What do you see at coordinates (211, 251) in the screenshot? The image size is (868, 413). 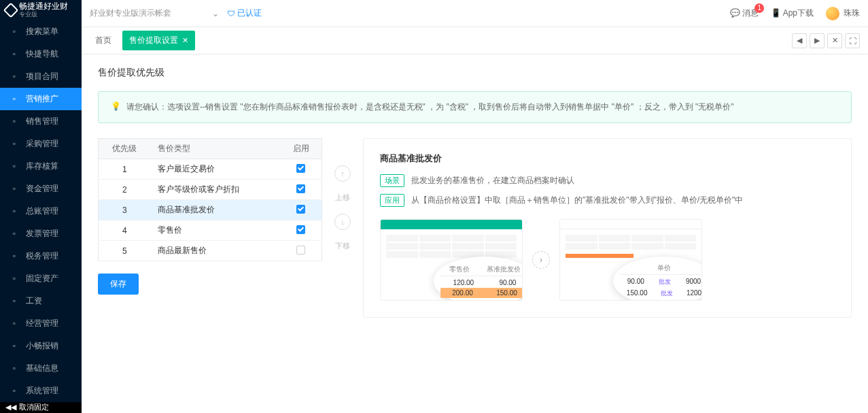 I see `table-row: 5商品最新售价` at bounding box center [211, 251].